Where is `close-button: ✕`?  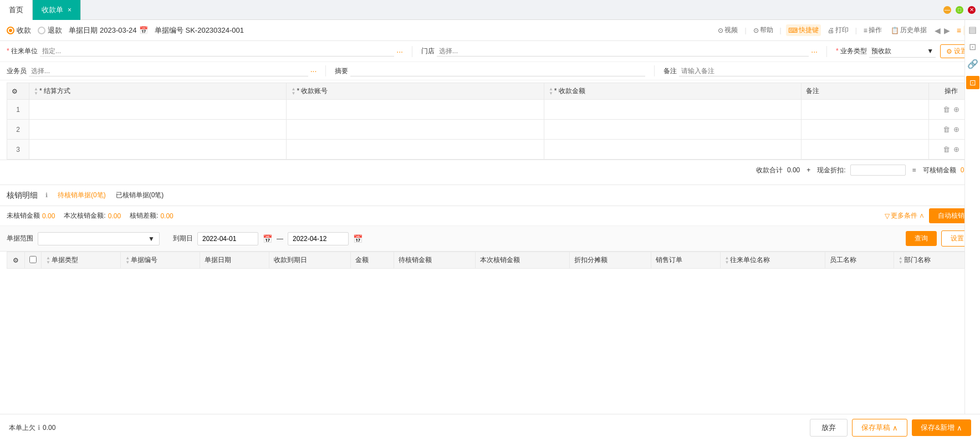 close-button: ✕ is located at coordinates (972, 10).